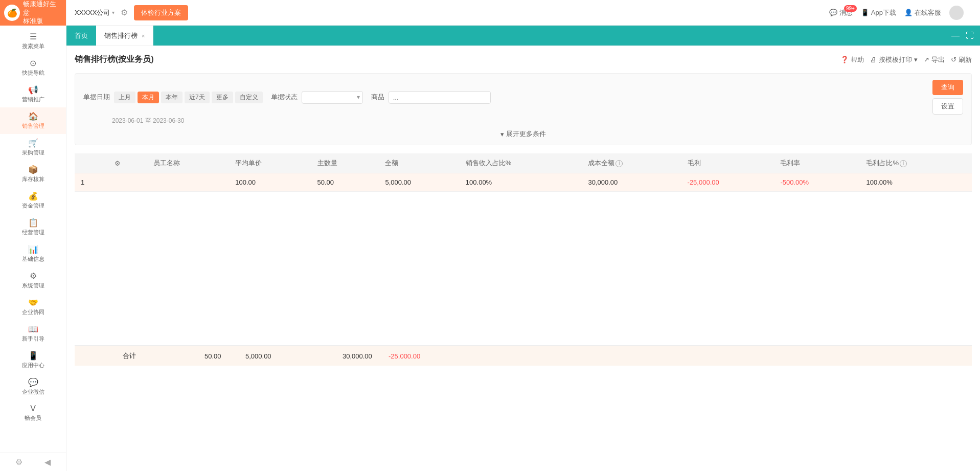  I want to click on tab-sales-rank: 销售排行榜 ×, so click(125, 36).